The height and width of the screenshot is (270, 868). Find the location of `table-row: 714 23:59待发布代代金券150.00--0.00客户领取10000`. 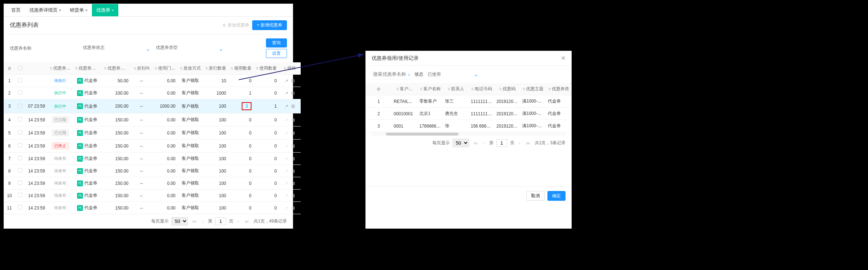

table-row: 714 23:59待发布代代金券150.00--0.00客户领取10000 is located at coordinates (152, 159).